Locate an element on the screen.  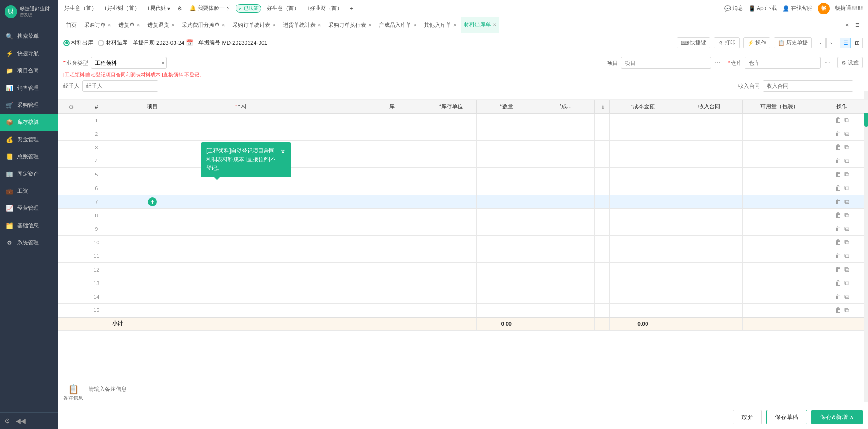
tab-close-other-inbound: ✕ is located at coordinates (455, 25).